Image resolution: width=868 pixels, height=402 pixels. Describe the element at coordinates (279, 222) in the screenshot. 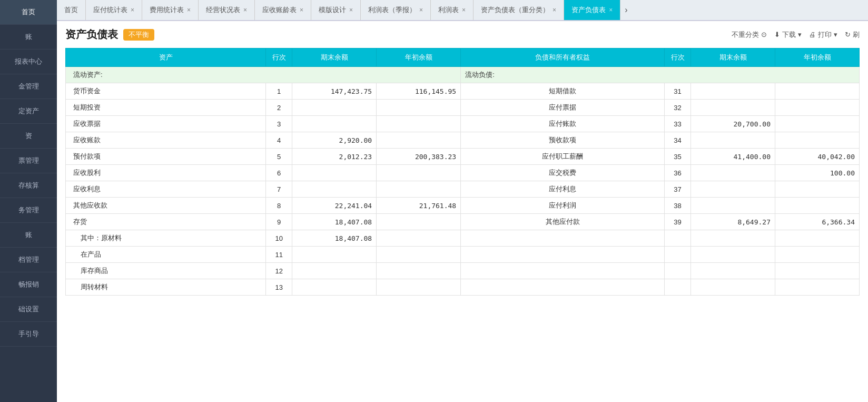

I see `left-row-num: 9` at that location.